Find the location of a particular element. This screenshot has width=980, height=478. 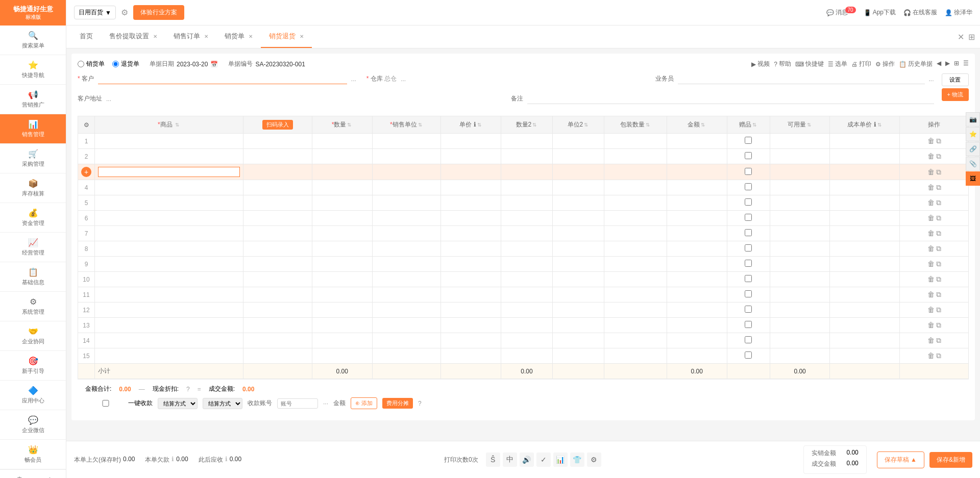

toolbar-icon-2: 中 is located at coordinates (510, 460).